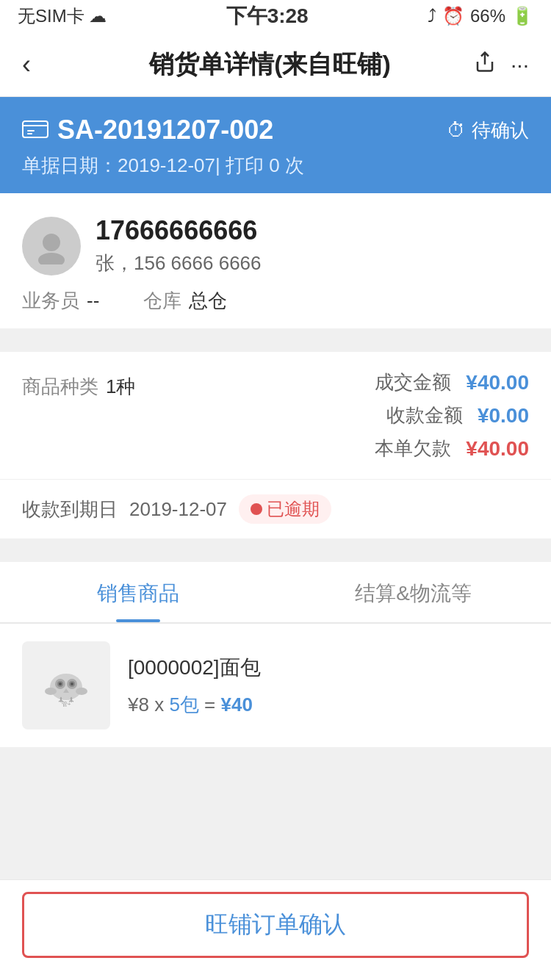 The height and width of the screenshot is (980, 551). I want to click on product-price-row: ¥8 x 5包 = ¥40, so click(328, 705).